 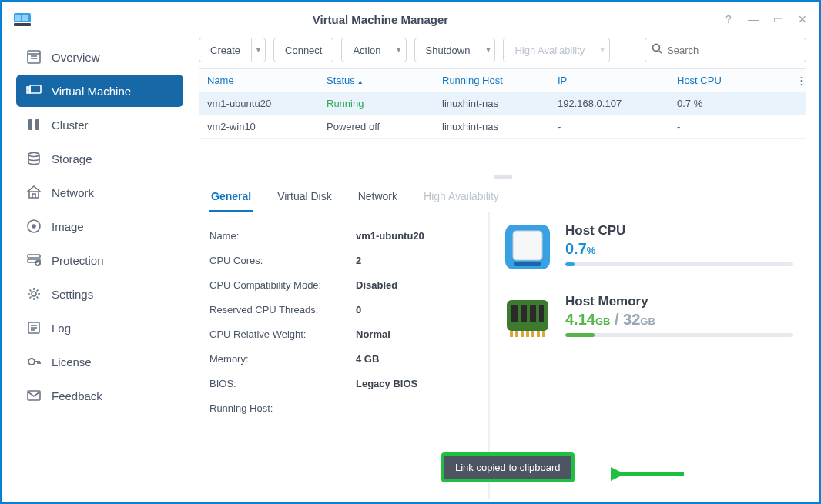 I want to click on tab-high-availability: High Availability, so click(x=461, y=197).